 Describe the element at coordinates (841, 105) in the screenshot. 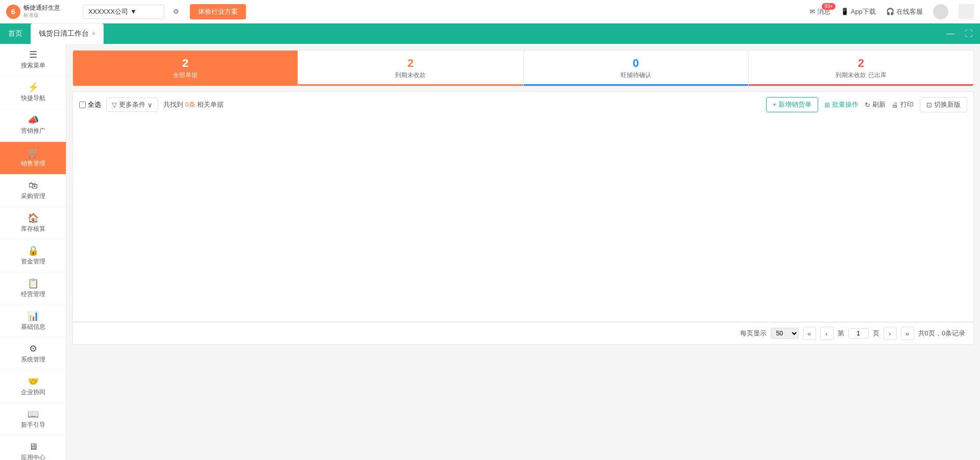

I see `batch-operation-btn: ⊞ 批量操作` at that location.